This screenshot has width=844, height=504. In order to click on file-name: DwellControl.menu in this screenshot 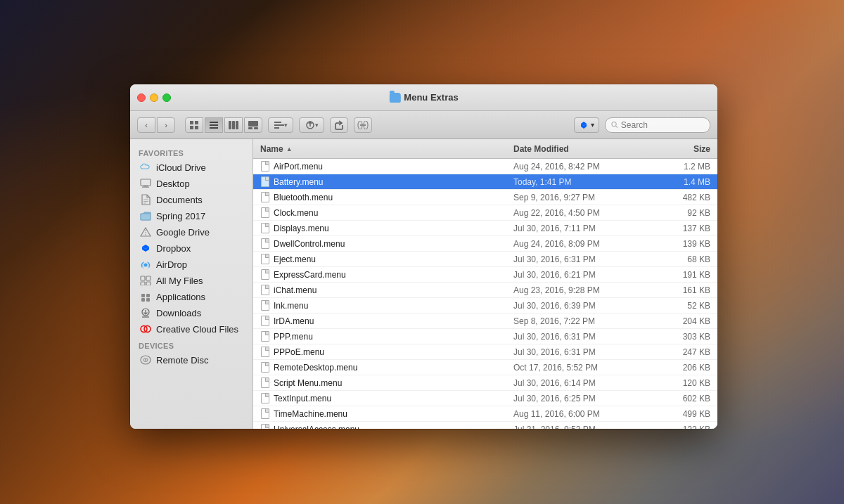, I will do `click(394, 244)`.